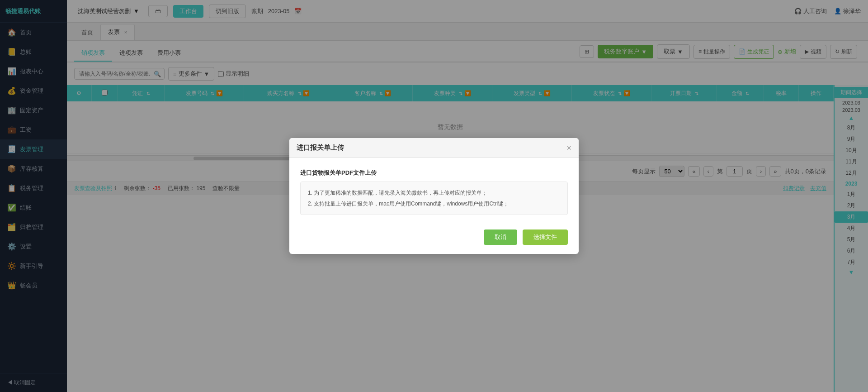  What do you see at coordinates (434, 190) in the screenshot?
I see `modal-body: 进口货物报关单PDF文件上传 1. 为了更加稀准的数据匹配，请先录入海关缴款书，…` at bounding box center [434, 190].